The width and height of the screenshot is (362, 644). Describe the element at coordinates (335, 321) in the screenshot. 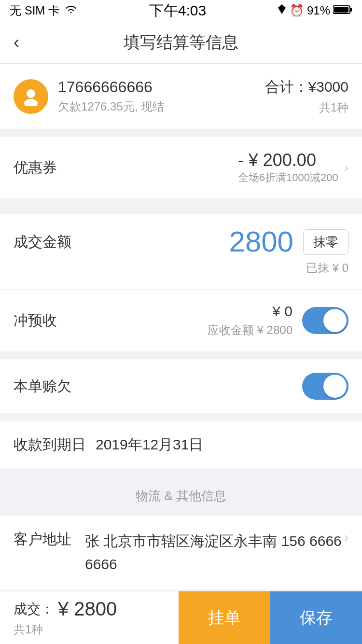

I see `toggle-knob` at that location.